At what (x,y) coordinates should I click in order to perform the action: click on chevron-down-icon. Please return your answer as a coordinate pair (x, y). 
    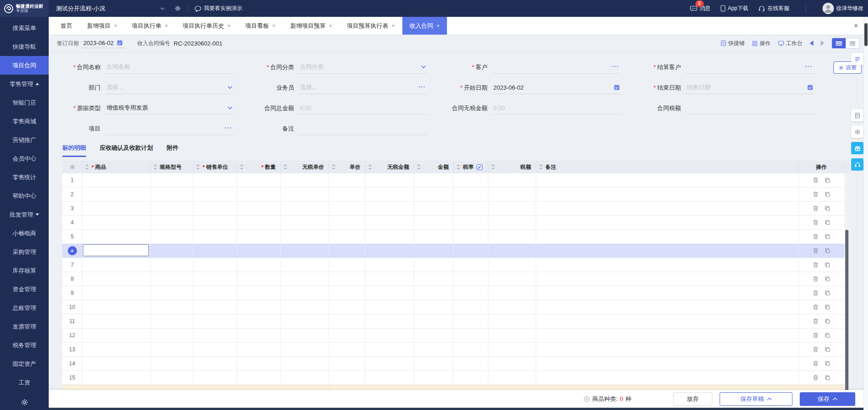
    Looking at the image, I should click on (230, 87).